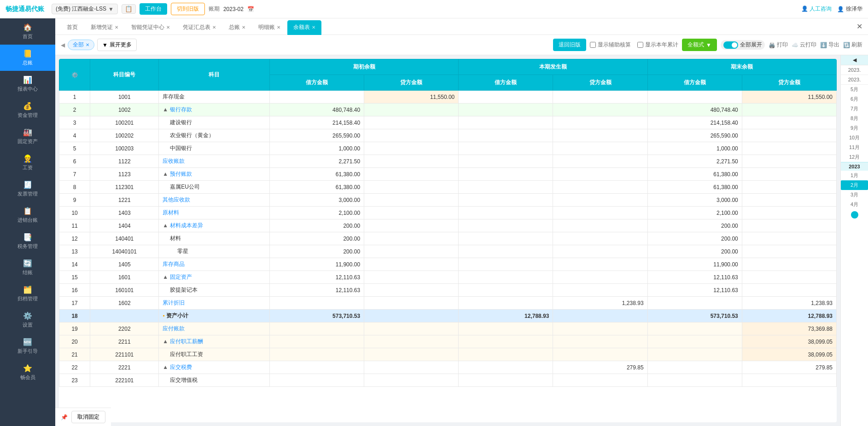  I want to click on calendar-icon: 📅, so click(250, 9).